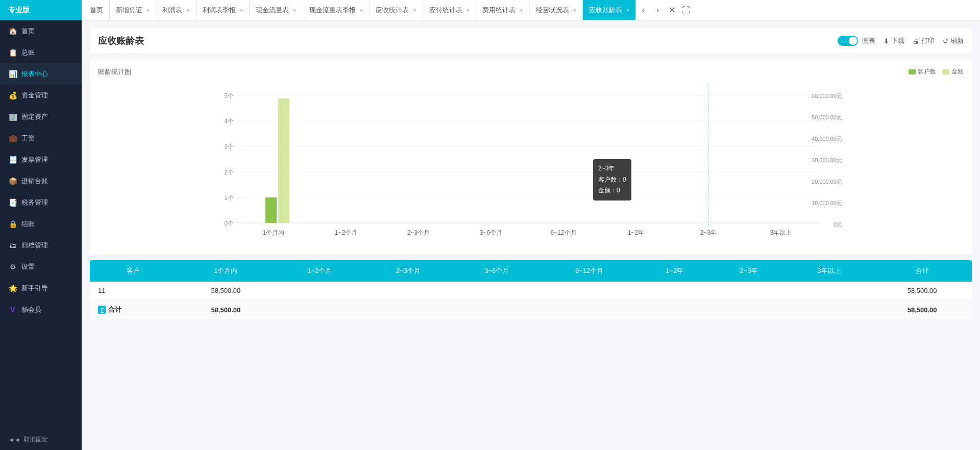 This screenshot has width=980, height=450. What do you see at coordinates (531, 291) in the screenshot?
I see `table-row: 11 58,500.00 58,500.00` at bounding box center [531, 291].